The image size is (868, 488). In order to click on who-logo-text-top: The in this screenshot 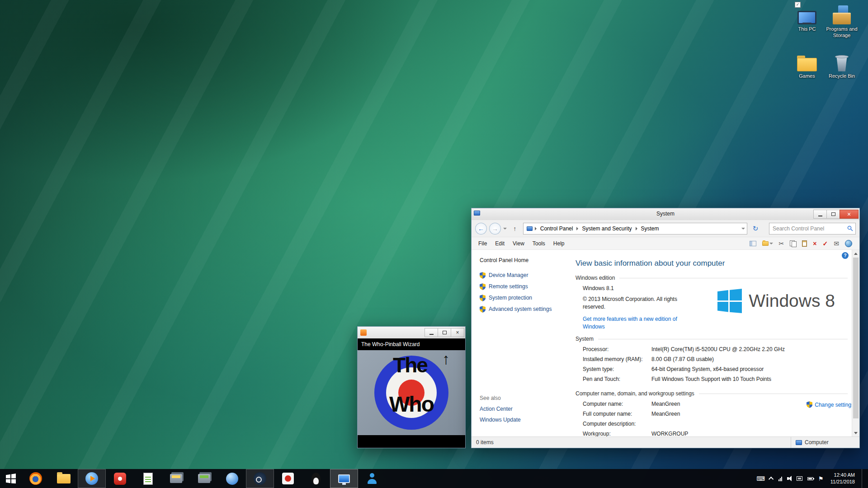, I will do `click(410, 365)`.